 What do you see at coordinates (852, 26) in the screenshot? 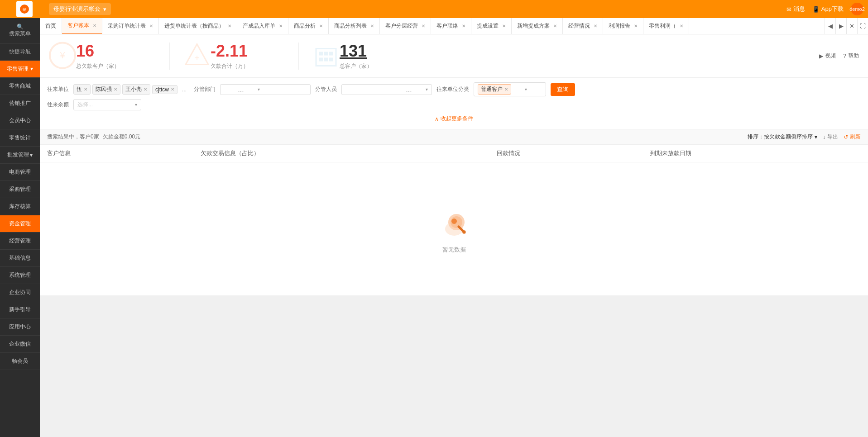
I see `tabs-close-all-button: ✕` at bounding box center [852, 26].